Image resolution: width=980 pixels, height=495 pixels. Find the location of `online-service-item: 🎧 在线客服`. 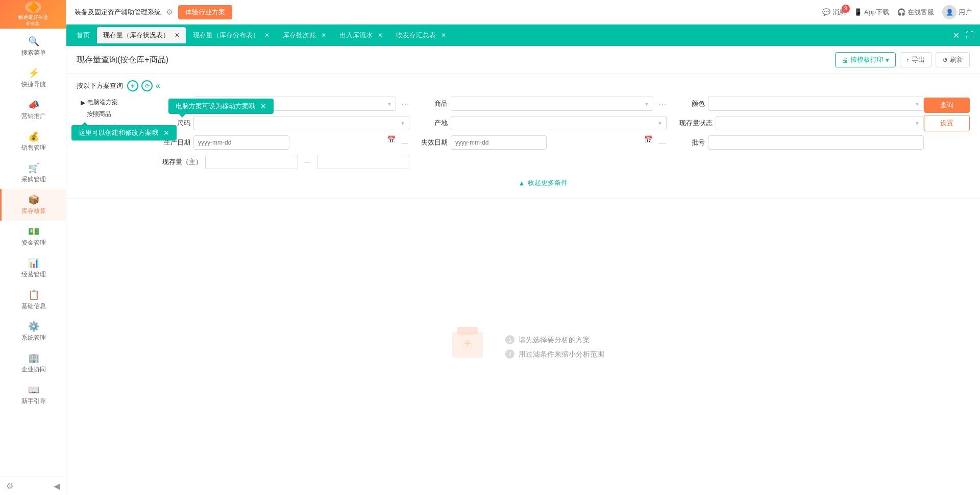

online-service-item: 🎧 在线客服 is located at coordinates (916, 12).